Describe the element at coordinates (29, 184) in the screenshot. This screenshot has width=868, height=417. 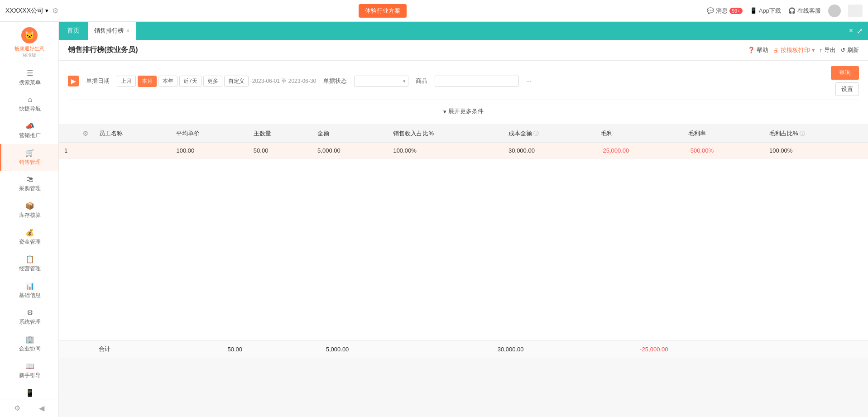
I see `sidebar-item-purchase: 🛍 采购管理` at that location.